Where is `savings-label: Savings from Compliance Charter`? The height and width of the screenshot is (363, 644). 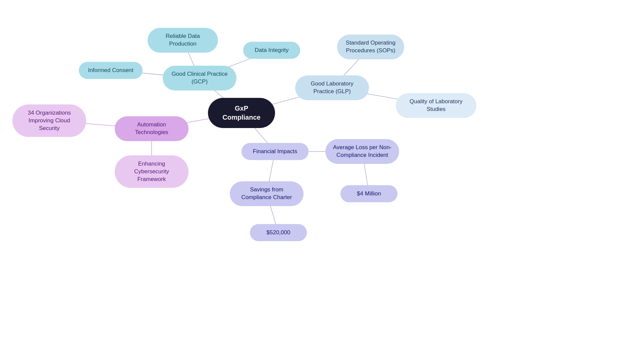 savings-label: Savings from Compliance Charter is located at coordinates (267, 194).